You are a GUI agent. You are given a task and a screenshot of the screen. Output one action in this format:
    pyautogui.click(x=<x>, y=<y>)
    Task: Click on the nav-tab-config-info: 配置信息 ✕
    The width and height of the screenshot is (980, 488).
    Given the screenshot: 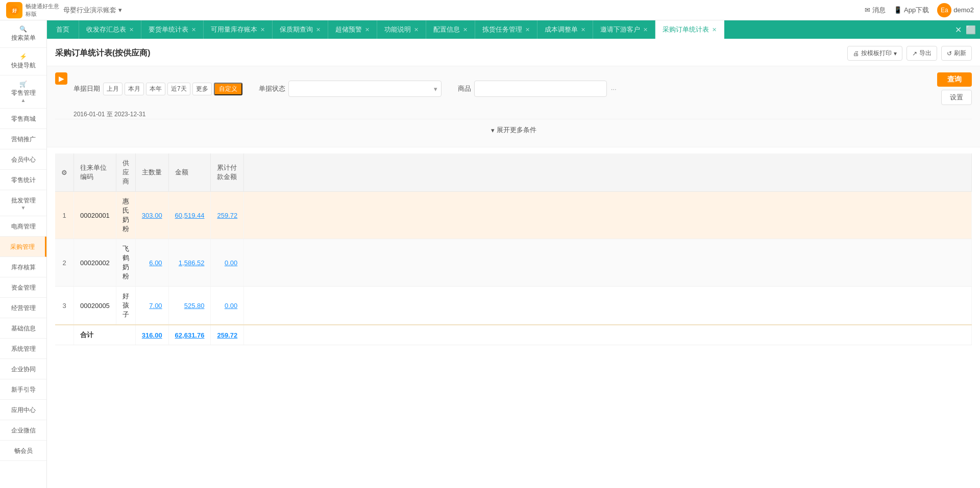 What is the action you would take?
    pyautogui.click(x=451, y=30)
    